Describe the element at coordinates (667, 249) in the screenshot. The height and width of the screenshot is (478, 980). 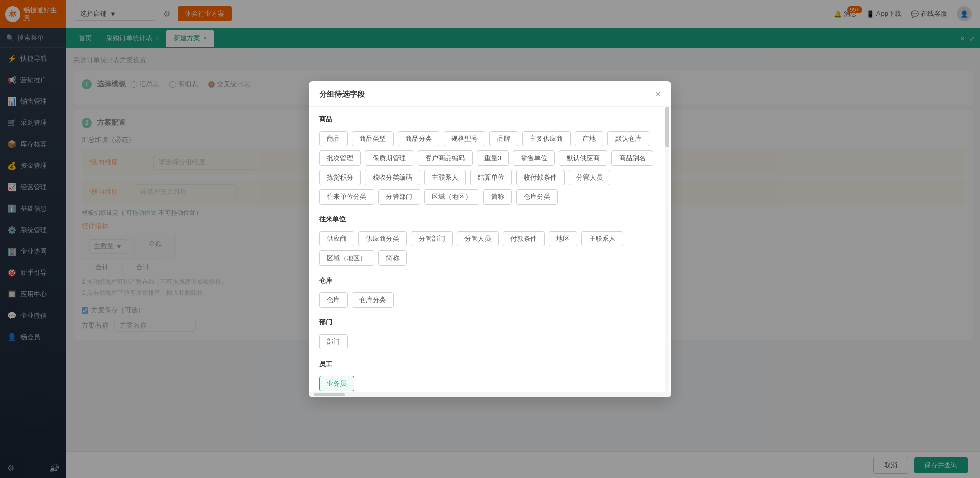
I see `dialog-scrollbar-track` at that location.